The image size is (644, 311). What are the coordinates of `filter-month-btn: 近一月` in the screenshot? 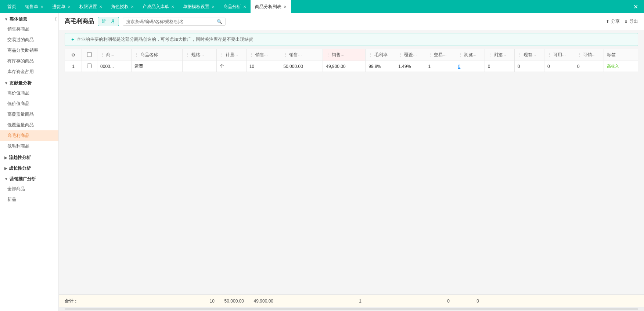 It's located at (108, 21).